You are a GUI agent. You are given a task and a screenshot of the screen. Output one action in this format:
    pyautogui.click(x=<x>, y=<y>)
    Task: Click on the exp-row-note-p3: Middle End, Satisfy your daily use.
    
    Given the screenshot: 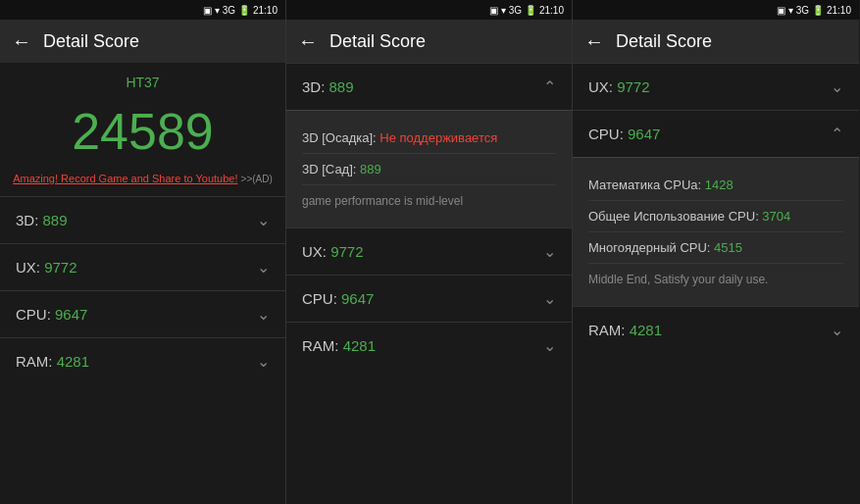 What is the action you would take?
    pyautogui.click(x=716, y=278)
    